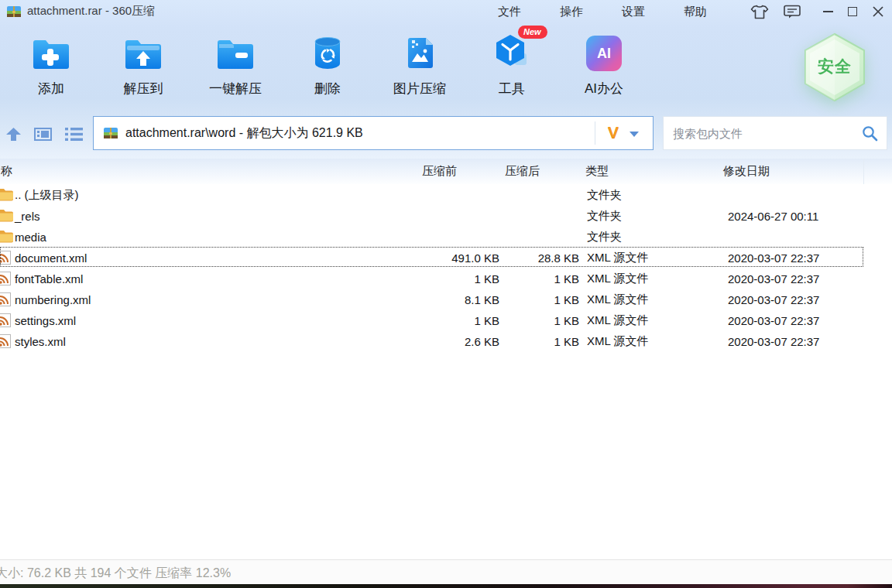  I want to click on tools-button: New 工具, so click(512, 64).